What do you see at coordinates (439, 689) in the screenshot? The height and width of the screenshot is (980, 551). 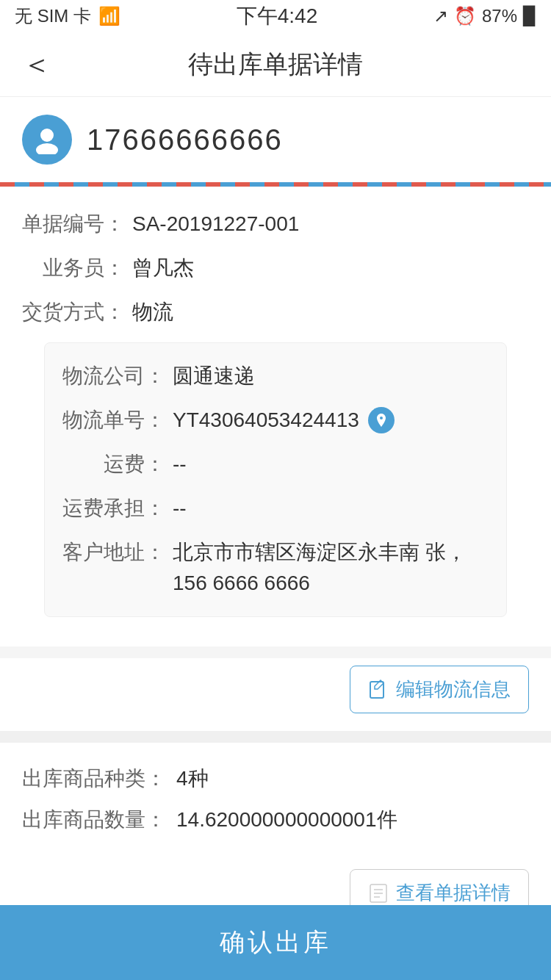 I see `edit-logistics-button: 编辑物流信息` at bounding box center [439, 689].